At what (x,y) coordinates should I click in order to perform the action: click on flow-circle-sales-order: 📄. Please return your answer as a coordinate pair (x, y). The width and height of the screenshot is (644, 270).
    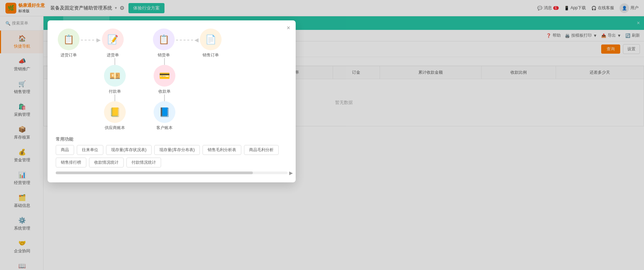
    Looking at the image, I should click on (211, 39).